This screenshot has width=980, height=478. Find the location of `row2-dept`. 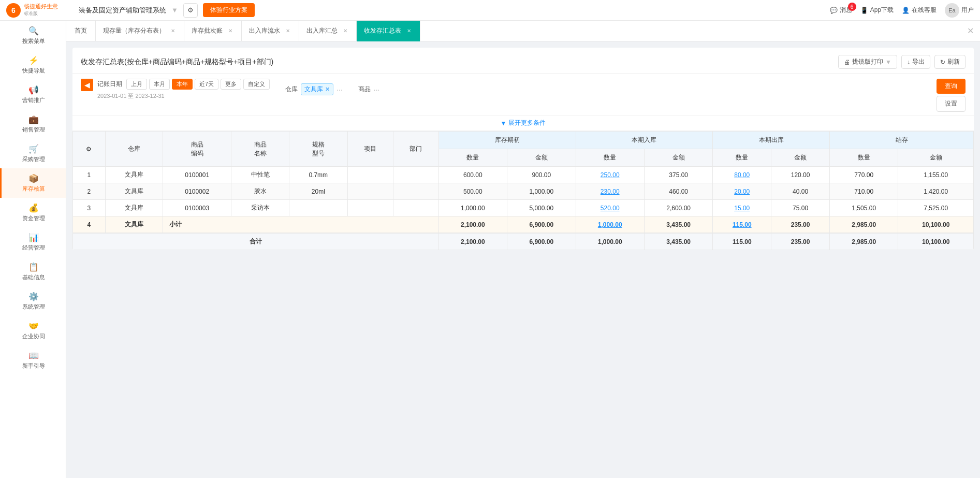

row2-dept is located at coordinates (416, 192).